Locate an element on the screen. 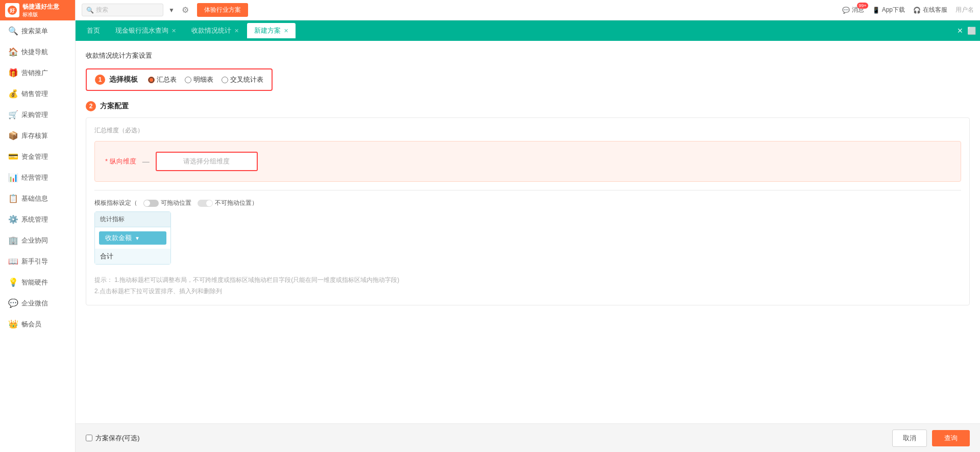 This screenshot has width=980, height=452. stats-tag-dropdown-icon: ▼ is located at coordinates (137, 238).